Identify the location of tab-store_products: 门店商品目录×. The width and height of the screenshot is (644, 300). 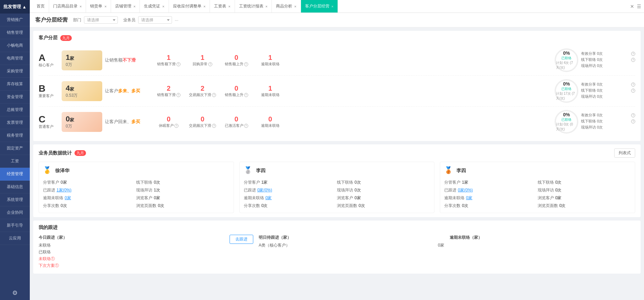
(68, 6).